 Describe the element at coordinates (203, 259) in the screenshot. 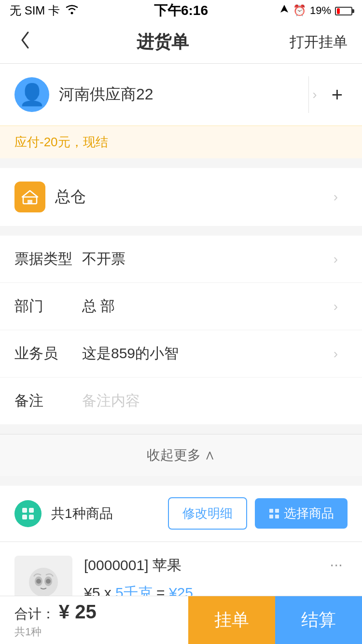

I see `invoice-type-value: 不开票` at that location.